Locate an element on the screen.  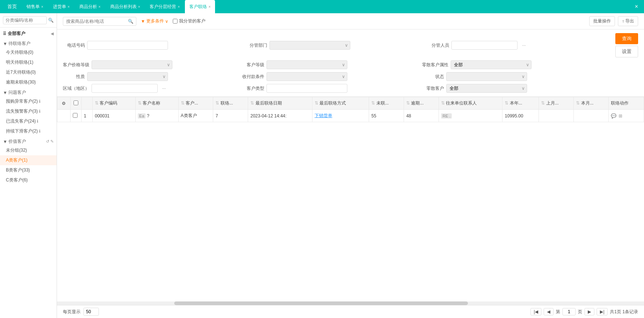
input-customer-type is located at coordinates (307, 88).